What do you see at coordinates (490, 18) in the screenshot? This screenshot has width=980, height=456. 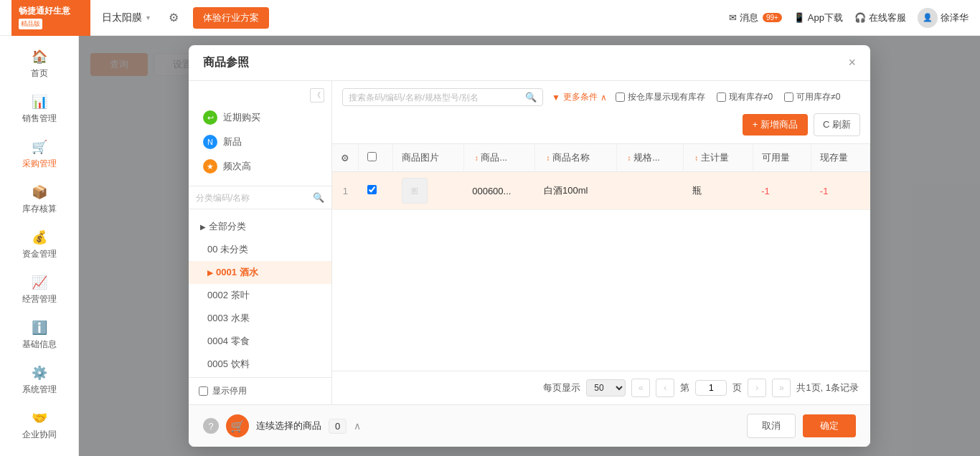 I see `top-navbar: 畅捷通好生意 精品版 日太阳膜 ▾ ⚙ 体验行业方案 ✉ 消息 99+ 📱 Ap…` at bounding box center [490, 18].